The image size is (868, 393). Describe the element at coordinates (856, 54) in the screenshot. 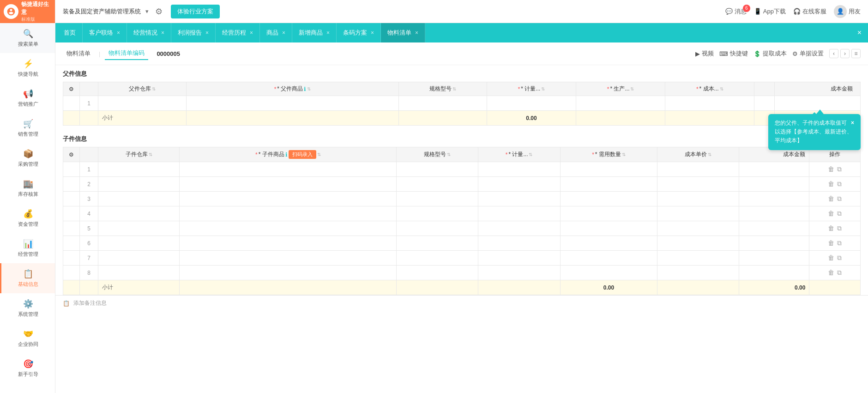

I see `menu-arrow: ≡` at that location.